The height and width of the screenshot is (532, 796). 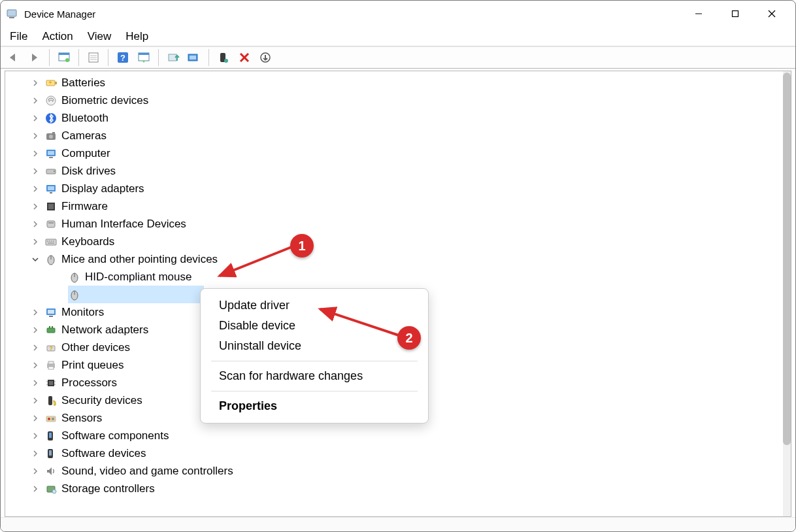 I want to click on menu-help: Help, so click(x=137, y=37).